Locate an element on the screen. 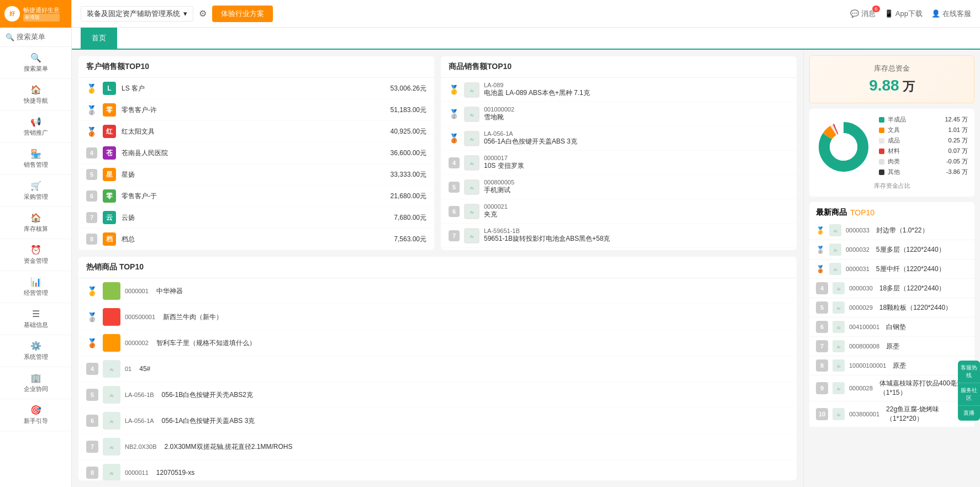  rank-avatar: 零 is located at coordinates (109, 110).